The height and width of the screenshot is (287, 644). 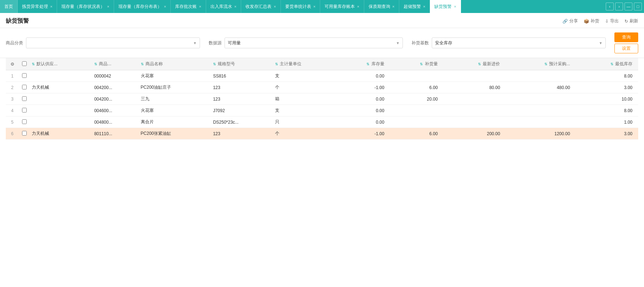 I want to click on close-tab-requisition-stats: ×, so click(x=314, y=6).